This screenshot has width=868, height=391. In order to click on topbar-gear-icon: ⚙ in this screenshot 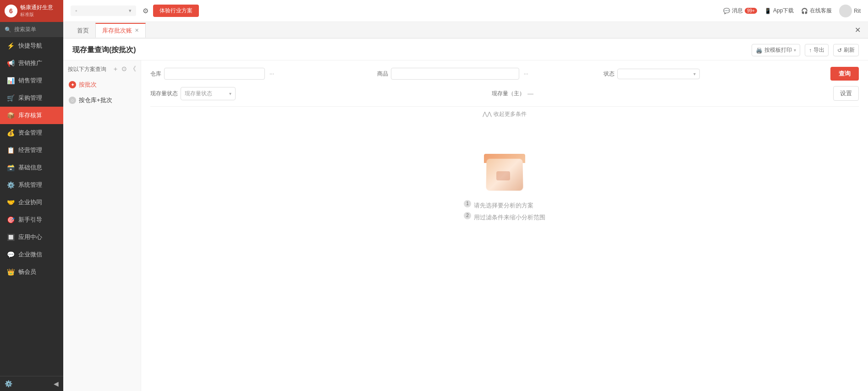, I will do `click(146, 11)`.